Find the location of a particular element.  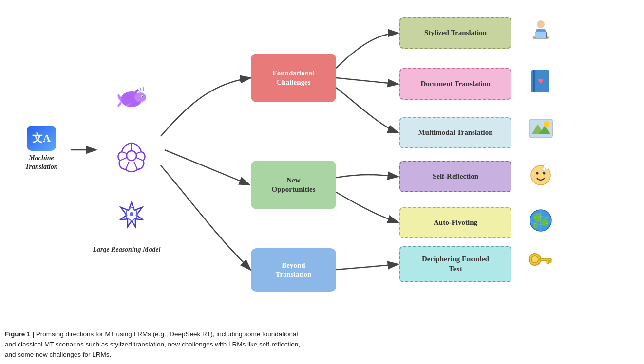

image-icon is located at coordinates (541, 129).